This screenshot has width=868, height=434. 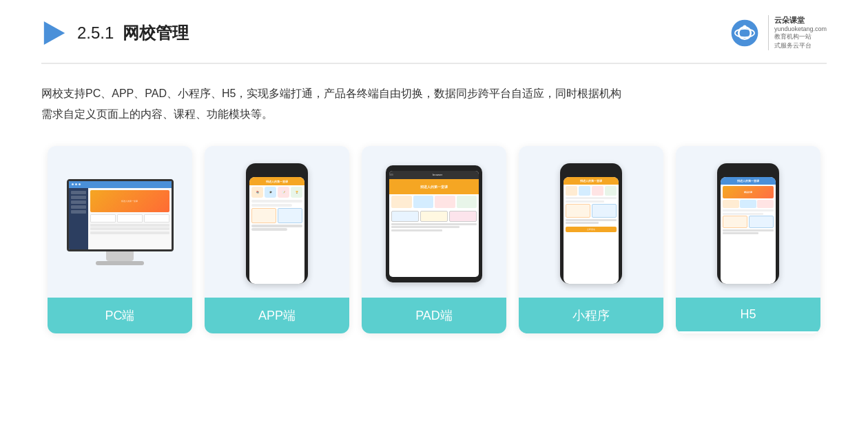 What do you see at coordinates (591, 240) in the screenshot?
I see `card-mini: 招进人的第一堂课` at bounding box center [591, 240].